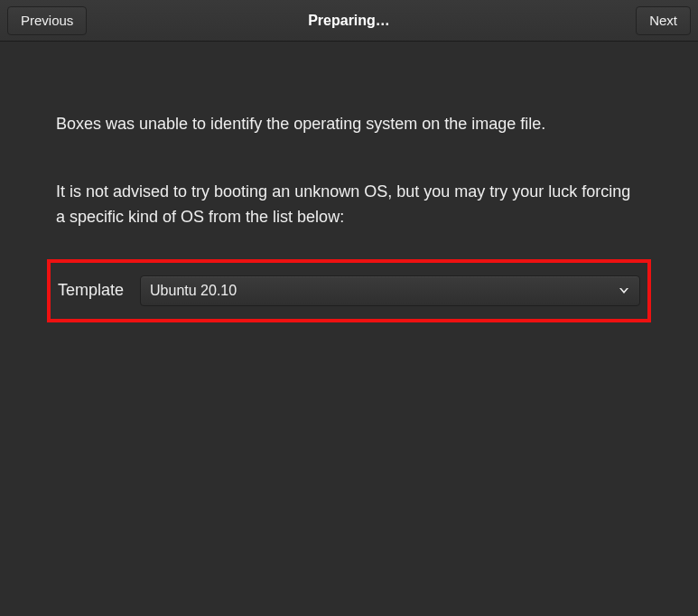 The width and height of the screenshot is (698, 616). What do you see at coordinates (349, 21) in the screenshot?
I see `header-bar: Previous Preparing… Next` at bounding box center [349, 21].